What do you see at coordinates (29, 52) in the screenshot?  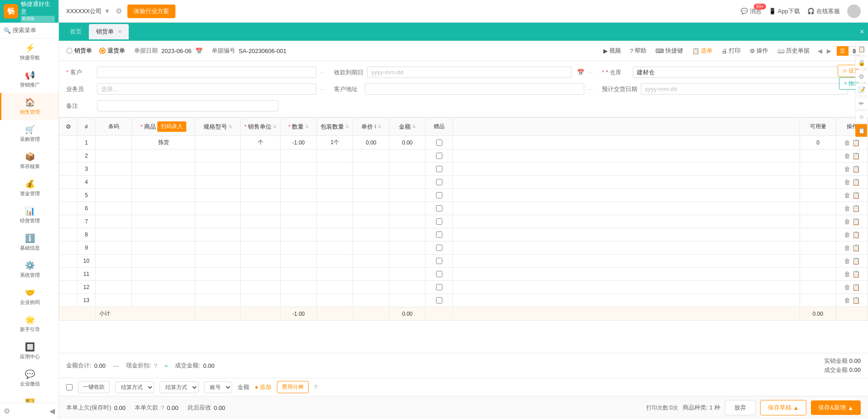 I see `sidebar-item-quicknav: ⚡ 快捷导航` at bounding box center [29, 52].